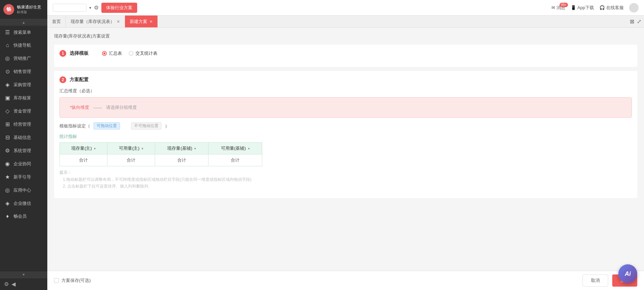 The width and height of the screenshot is (644, 290). Describe the element at coordinates (602, 7) in the screenshot. I see `headset-icon: 🎧` at that location.